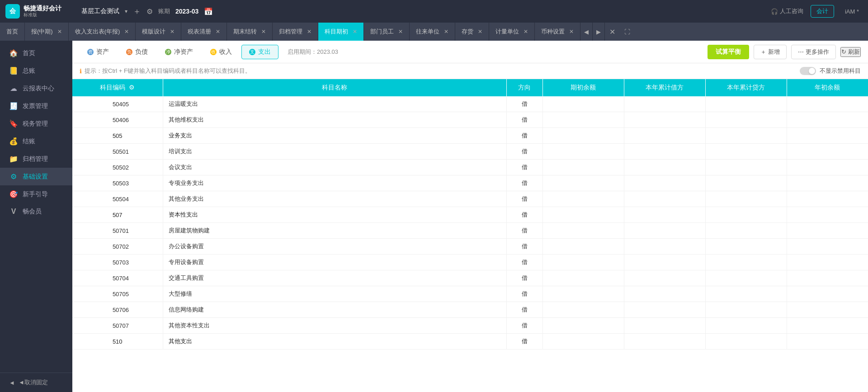 This screenshot has width=868, height=392. Describe the element at coordinates (137, 52) in the screenshot. I see `sub-tab-liability: 负 负债` at that location.